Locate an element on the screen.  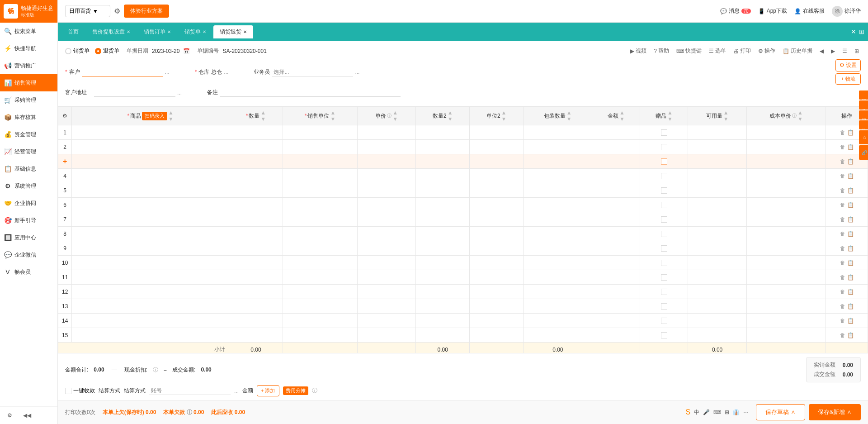
setup-btn: ⚙ 设置 is located at coordinates (848, 65).